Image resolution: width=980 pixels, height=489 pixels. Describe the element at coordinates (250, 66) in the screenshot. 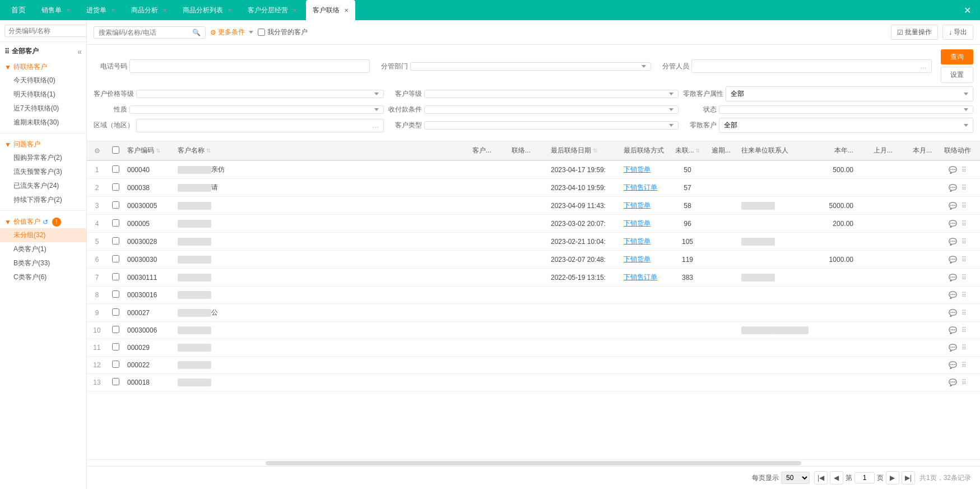

I see `phone-input` at that location.